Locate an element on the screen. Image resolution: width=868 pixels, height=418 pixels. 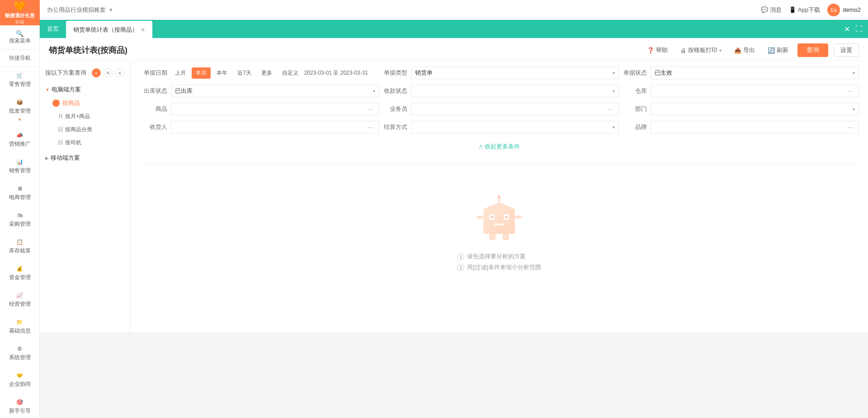
pay-status-label: 收款状态 is located at coordinates (395, 91).